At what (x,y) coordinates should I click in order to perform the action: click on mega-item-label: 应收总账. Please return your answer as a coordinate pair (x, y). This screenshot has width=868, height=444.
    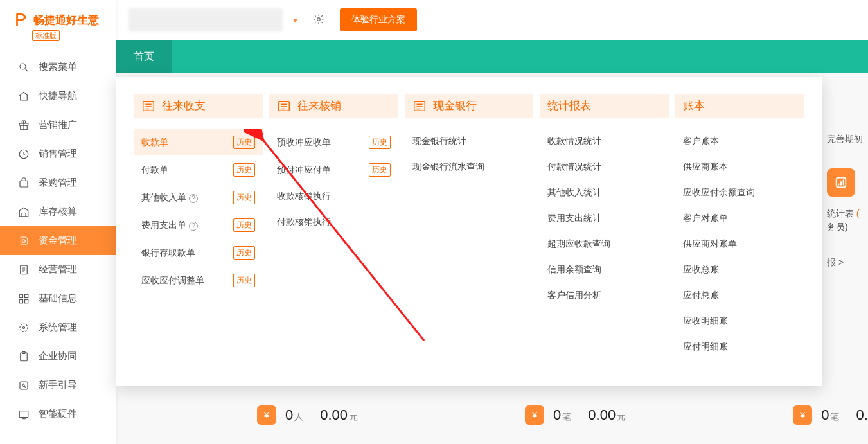
    Looking at the image, I should click on (701, 270).